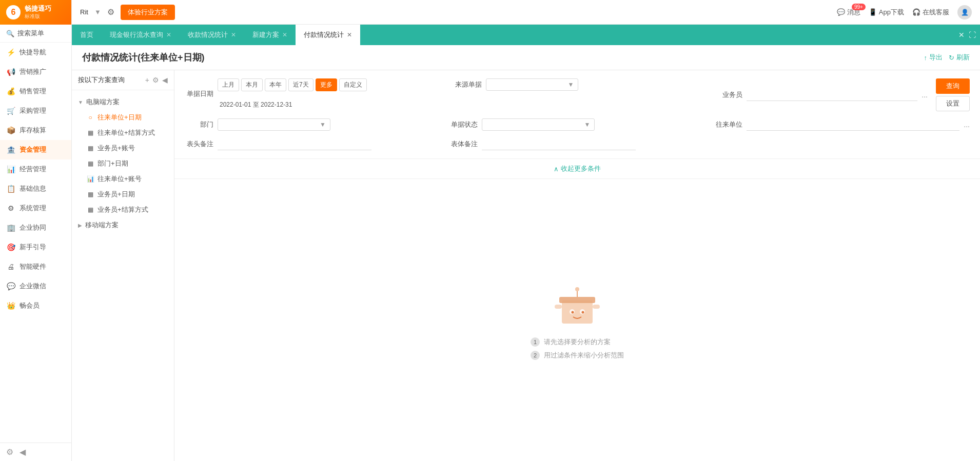 This screenshot has height=461, width=980. Describe the element at coordinates (36, 72) in the screenshot. I see `sidebar-item-marketing: 📢营销推广` at that location.